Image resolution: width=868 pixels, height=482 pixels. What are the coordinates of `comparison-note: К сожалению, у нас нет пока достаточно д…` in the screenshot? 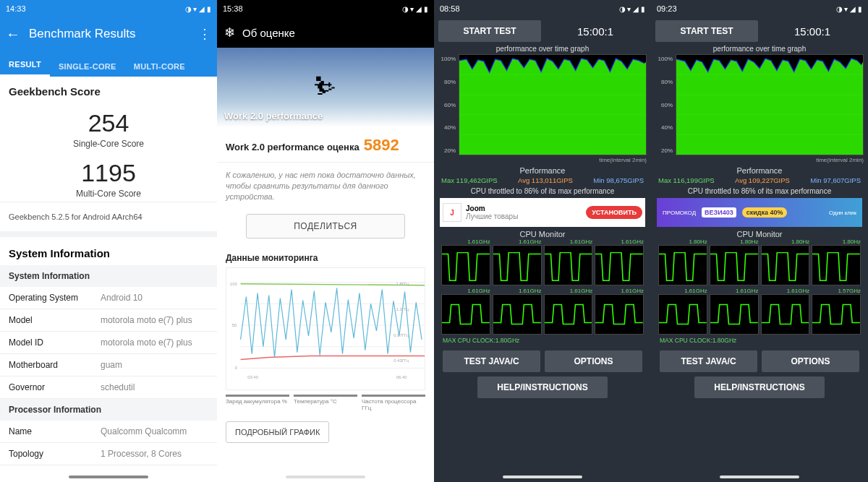 It's located at (326, 186).